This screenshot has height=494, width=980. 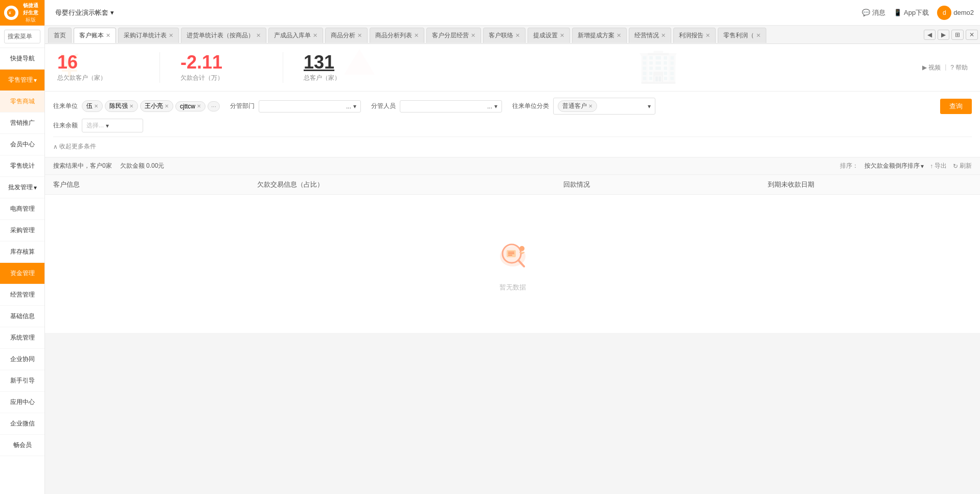 I want to click on sort-select: 按欠款金额倒序排序 ▾, so click(x=894, y=166).